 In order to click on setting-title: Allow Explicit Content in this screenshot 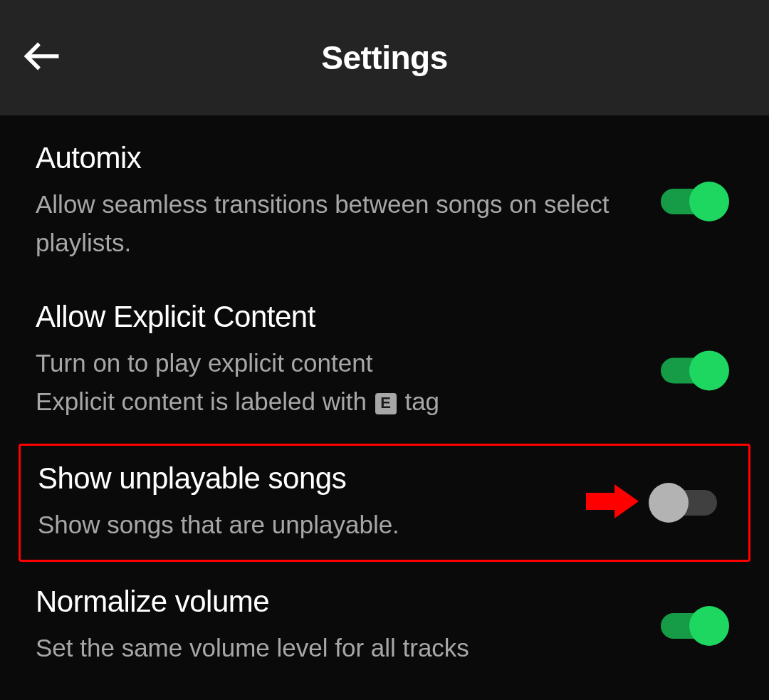, I will do `click(335, 317)`.